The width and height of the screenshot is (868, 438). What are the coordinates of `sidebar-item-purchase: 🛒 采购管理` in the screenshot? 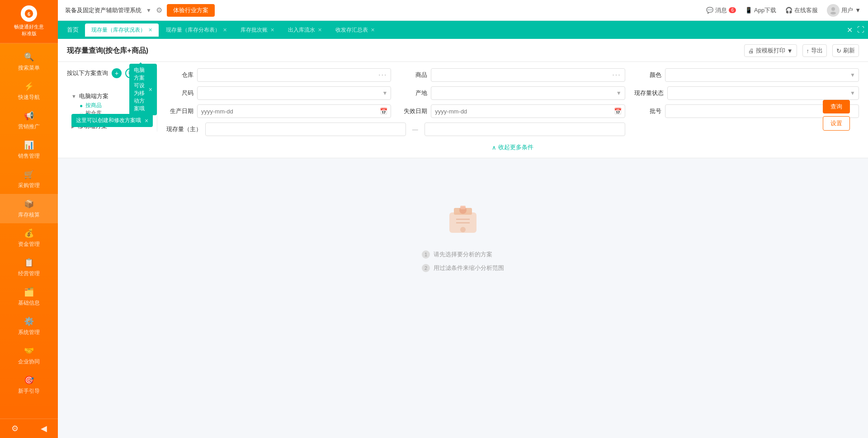 It's located at (29, 179).